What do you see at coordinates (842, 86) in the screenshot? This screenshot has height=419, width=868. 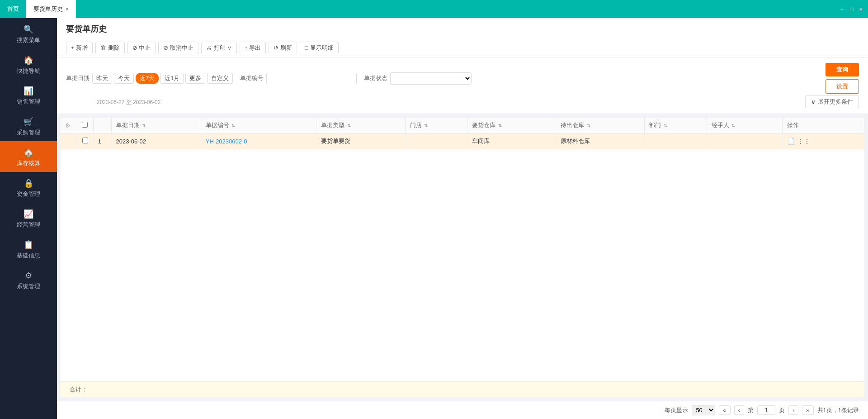 I see `setting-button: 设置` at bounding box center [842, 86].